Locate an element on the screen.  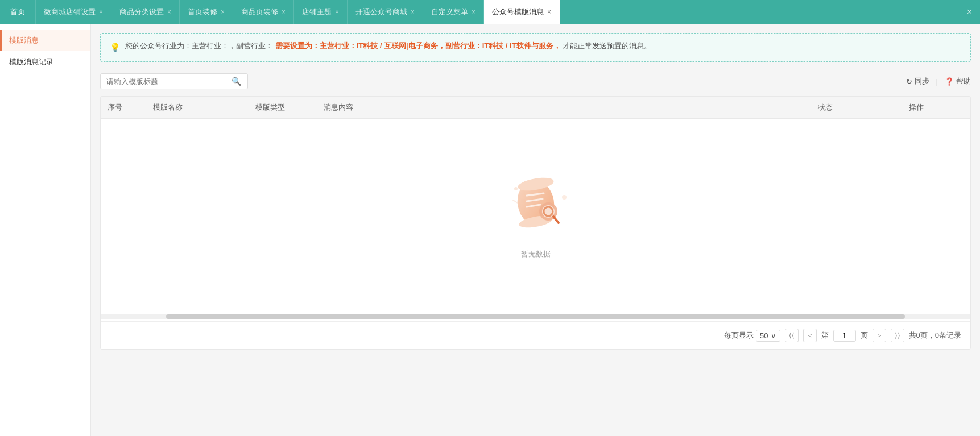
close-wechat-tab-icon: × is located at coordinates (413, 12).